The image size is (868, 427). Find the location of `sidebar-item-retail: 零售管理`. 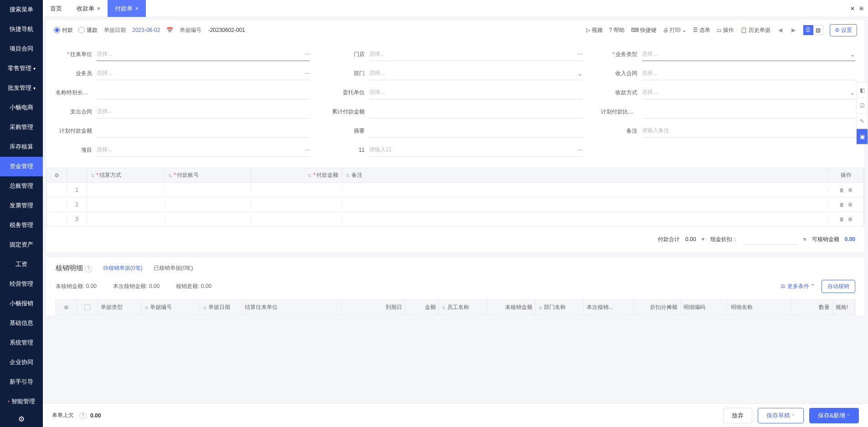

sidebar-item-retail: 零售管理 is located at coordinates (21, 68).